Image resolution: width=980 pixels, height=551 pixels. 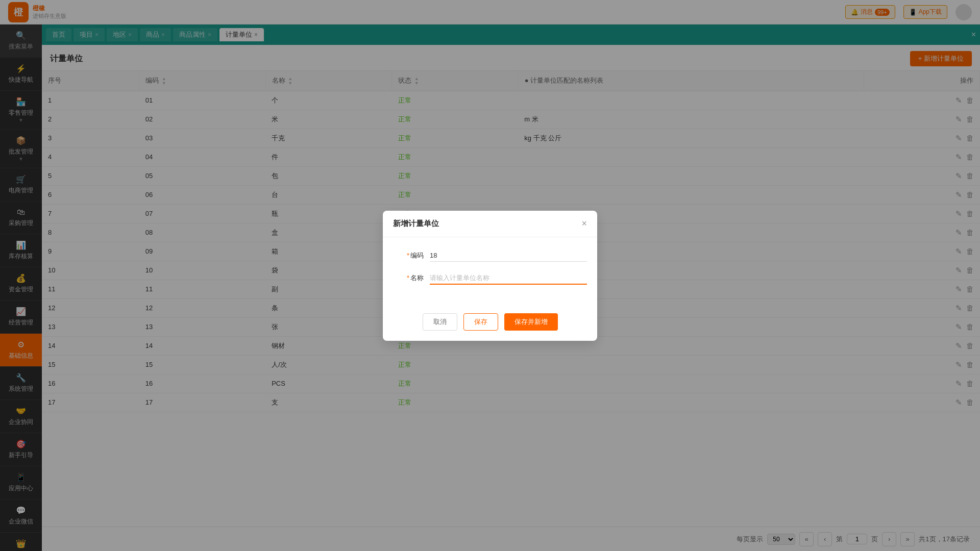 I want to click on save-and-new-button: 保存并新增, so click(x=531, y=322).